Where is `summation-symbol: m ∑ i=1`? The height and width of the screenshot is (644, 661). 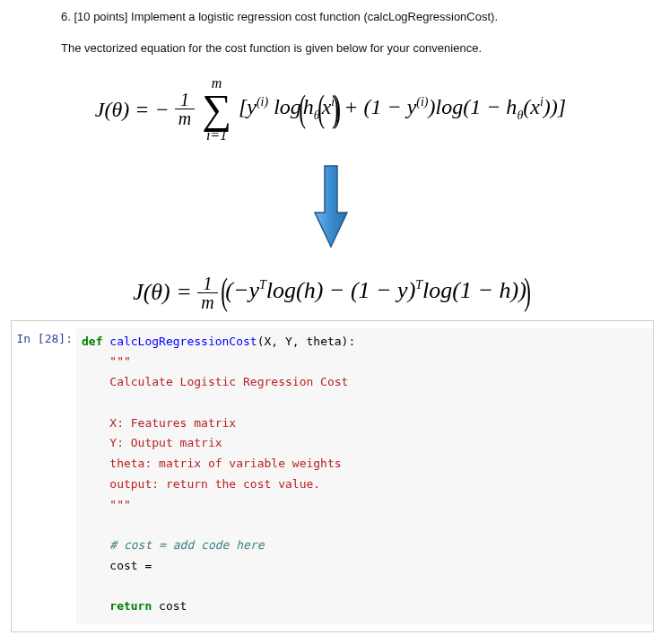
summation-symbol: m ∑ i=1 is located at coordinates (217, 109).